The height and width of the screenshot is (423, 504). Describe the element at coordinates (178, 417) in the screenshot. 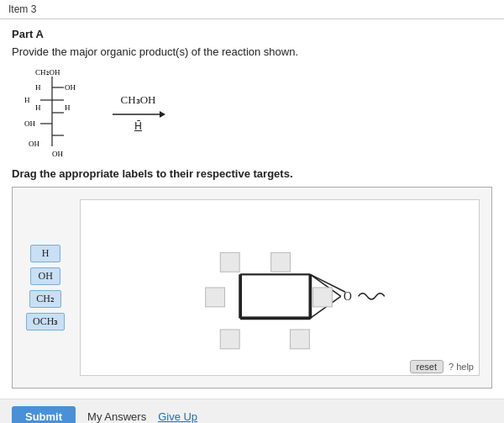

I see `give-up-link: Give Up` at that location.